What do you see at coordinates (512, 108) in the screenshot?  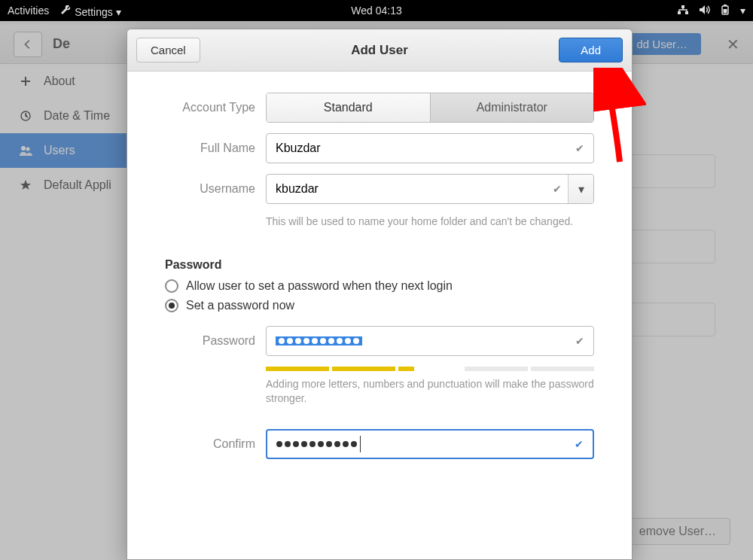 I see `account-type-administrator: Administrator` at bounding box center [512, 108].